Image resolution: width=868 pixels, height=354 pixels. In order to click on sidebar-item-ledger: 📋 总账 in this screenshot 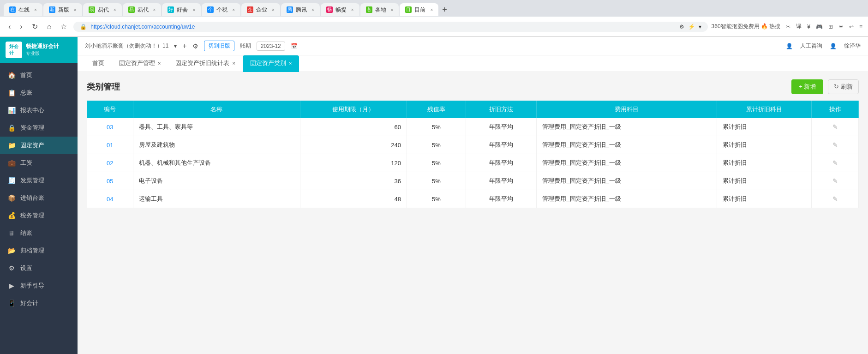, I will do `click(39, 93)`.